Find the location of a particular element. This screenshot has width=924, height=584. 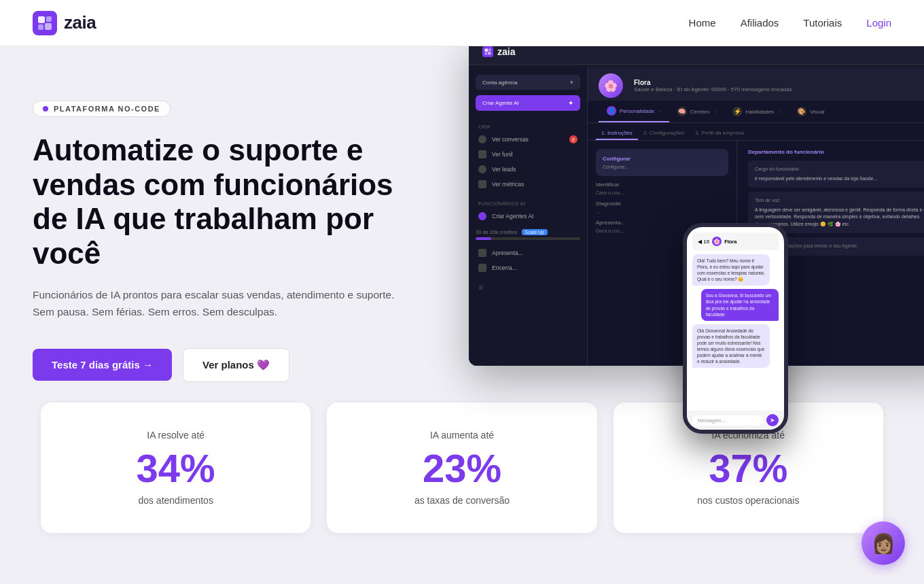

nav-home: Home is located at coordinates (703, 23).